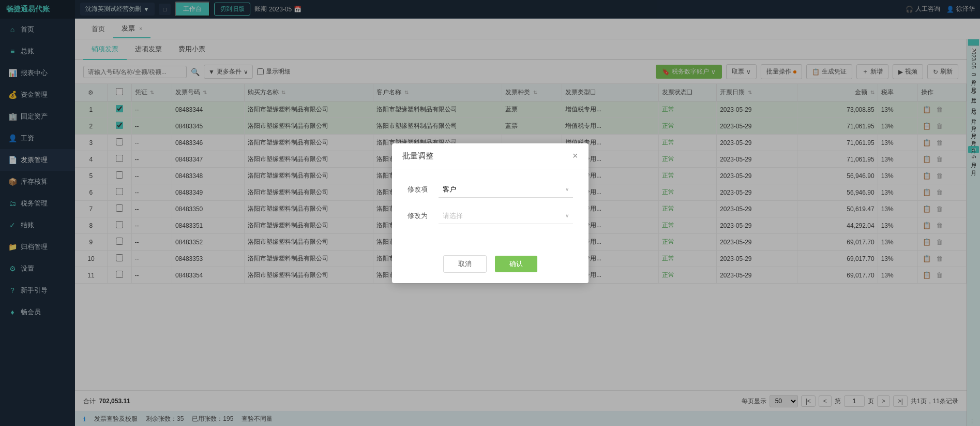  Describe the element at coordinates (453, 216) in the screenshot. I see `modal-modify-to-placeholder: 请选择` at that location.